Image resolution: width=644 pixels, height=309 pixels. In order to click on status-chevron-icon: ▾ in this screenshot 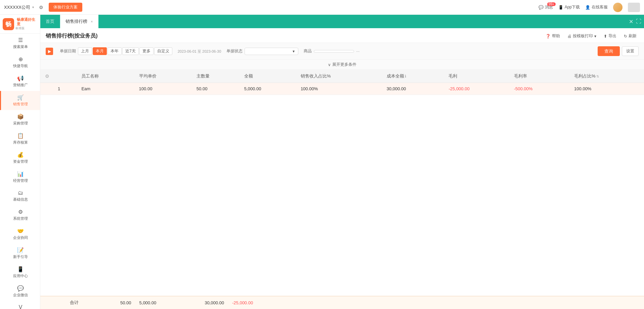, I will do `click(294, 51)`.